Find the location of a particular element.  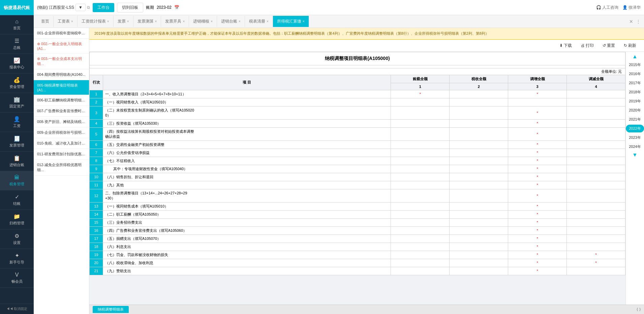

panel-collapse-toggle: ◀ is located at coordinates (90, 171).